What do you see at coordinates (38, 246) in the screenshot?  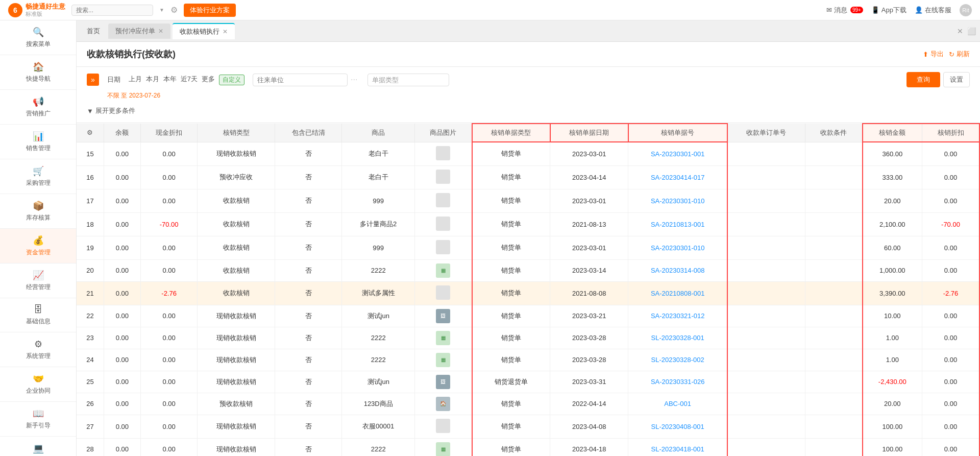 I see `sidebar-item-finance: 💰 资金管理` at bounding box center [38, 246].